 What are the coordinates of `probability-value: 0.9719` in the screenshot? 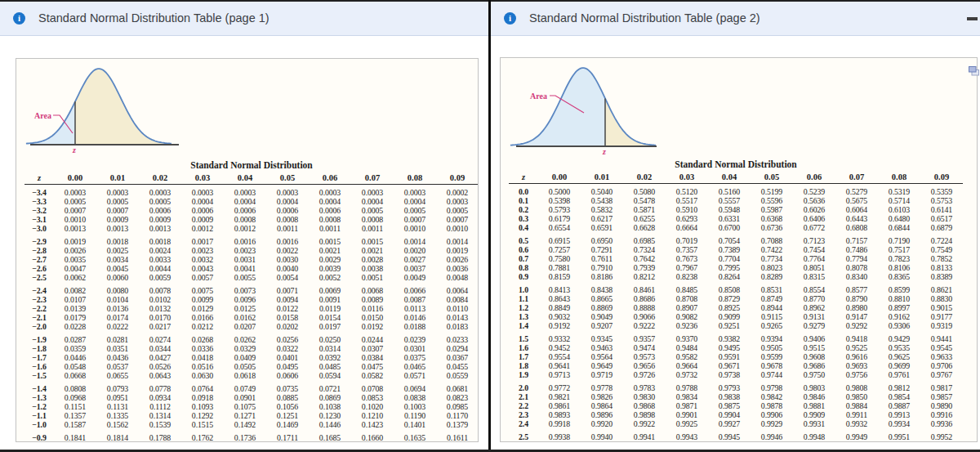 It's located at (602, 374).